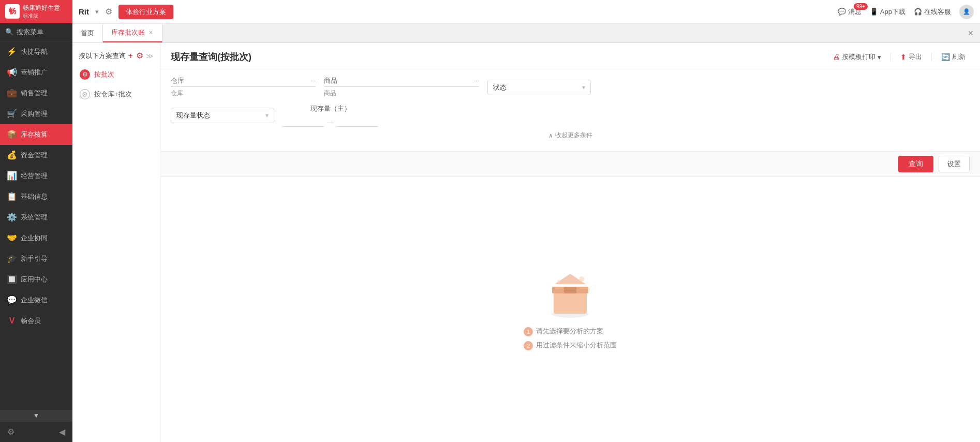 Image resolution: width=980 pixels, height=442 pixels. What do you see at coordinates (141, 56) in the screenshot?
I see `filter-sidebar-actions: + ⚙ ≫` at bounding box center [141, 56].